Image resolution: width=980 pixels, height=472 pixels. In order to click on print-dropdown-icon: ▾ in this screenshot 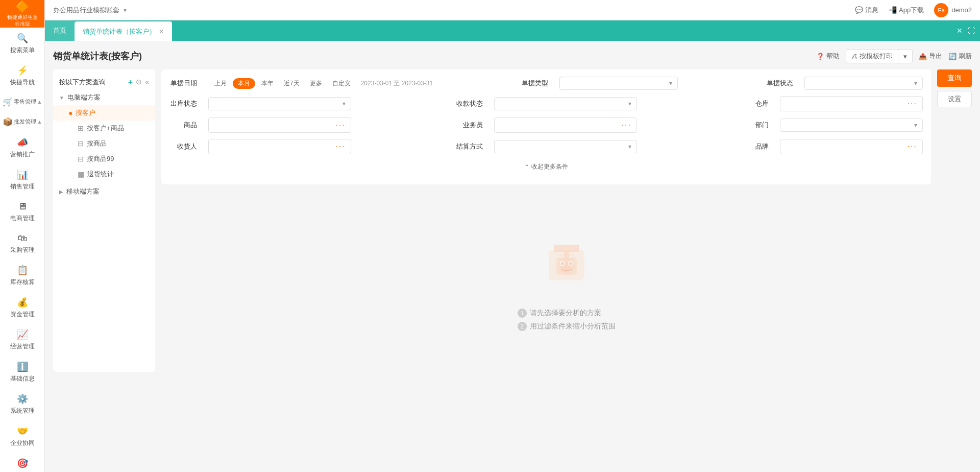, I will do `click(905, 56)`.